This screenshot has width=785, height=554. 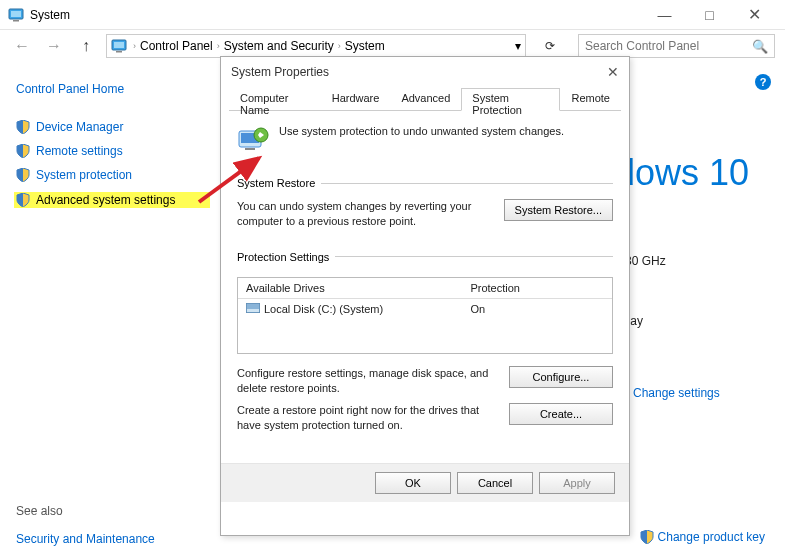 What do you see at coordinates (350, 288) in the screenshot?
I see `col-available-drives: Available Drives` at bounding box center [350, 288].